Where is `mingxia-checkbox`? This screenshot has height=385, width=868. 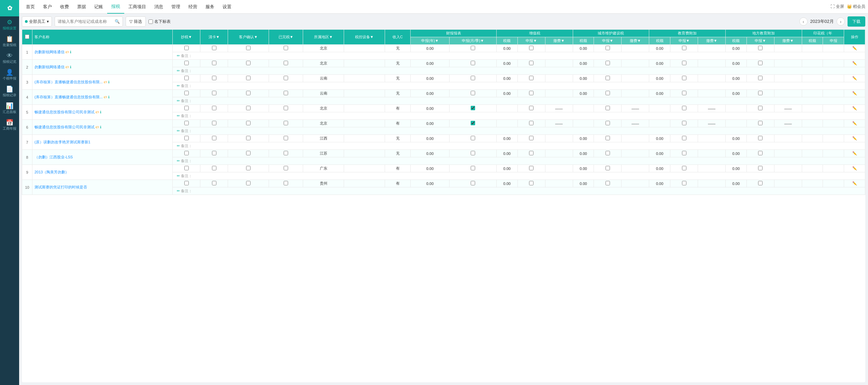
mingxia-checkbox is located at coordinates (151, 22).